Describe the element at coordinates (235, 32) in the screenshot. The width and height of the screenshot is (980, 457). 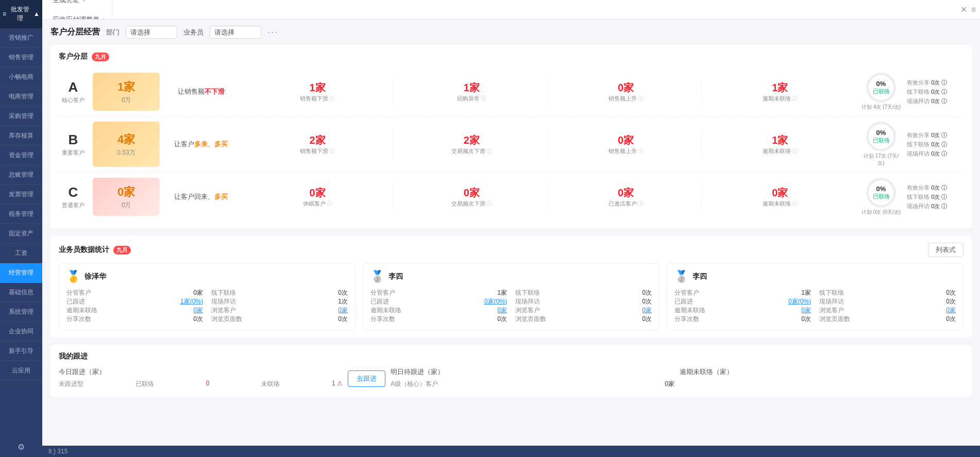
I see `staff-select: 请选择` at that location.